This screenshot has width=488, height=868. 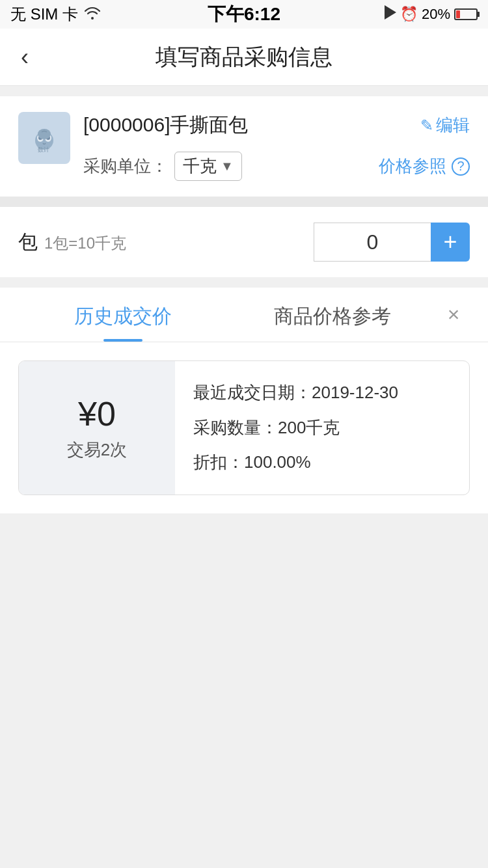 What do you see at coordinates (322, 428) in the screenshot?
I see `price-right: 最近成交日期：2019-12-30 采购数量：200千克 折扣：100.00%` at bounding box center [322, 428].